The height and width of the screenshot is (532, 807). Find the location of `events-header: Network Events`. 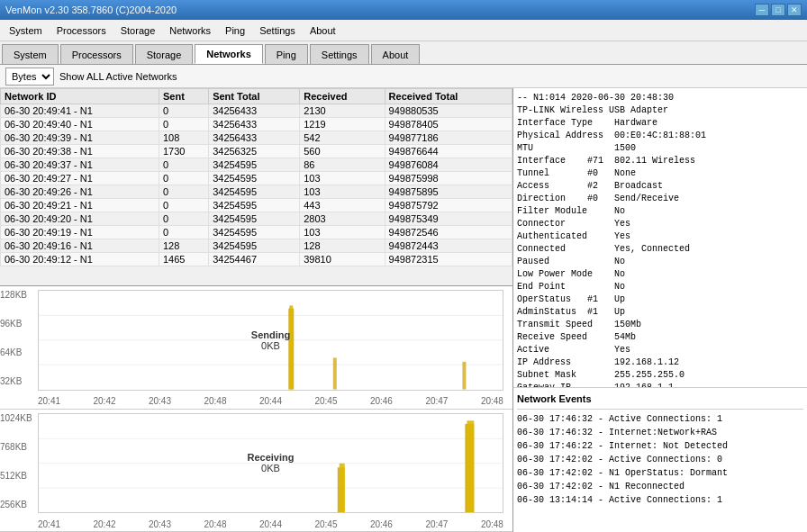

events-header: Network Events is located at coordinates (660, 401).